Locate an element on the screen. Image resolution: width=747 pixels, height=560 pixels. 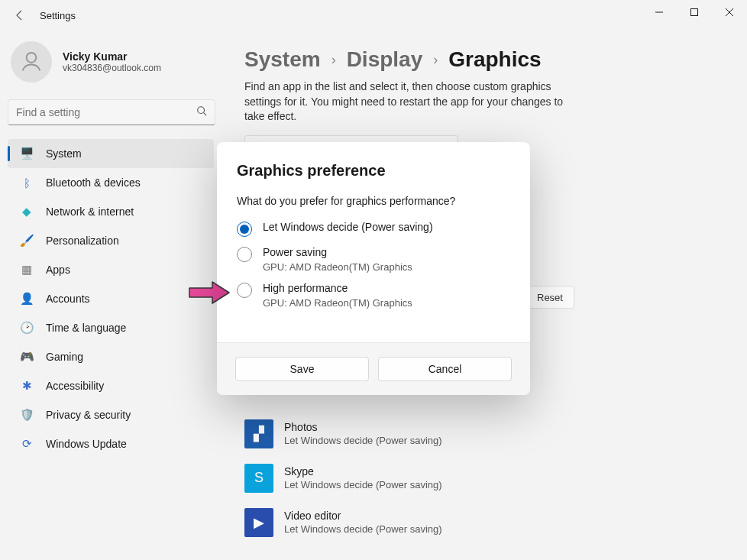
nav-icon: 🖥️ is located at coordinates (27, 154).